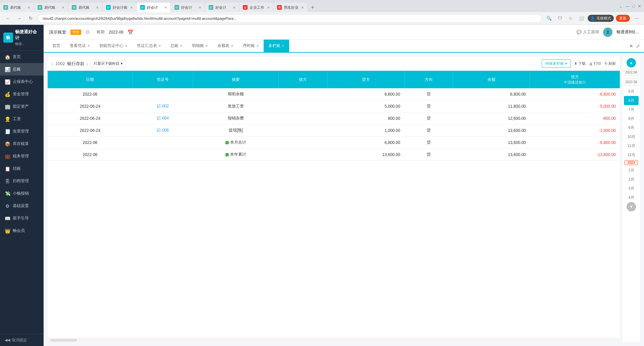 The width and height of the screenshot is (644, 346). What do you see at coordinates (258, 46) in the screenshot?
I see `nav-tab-sequence-close: ✕` at bounding box center [258, 46].